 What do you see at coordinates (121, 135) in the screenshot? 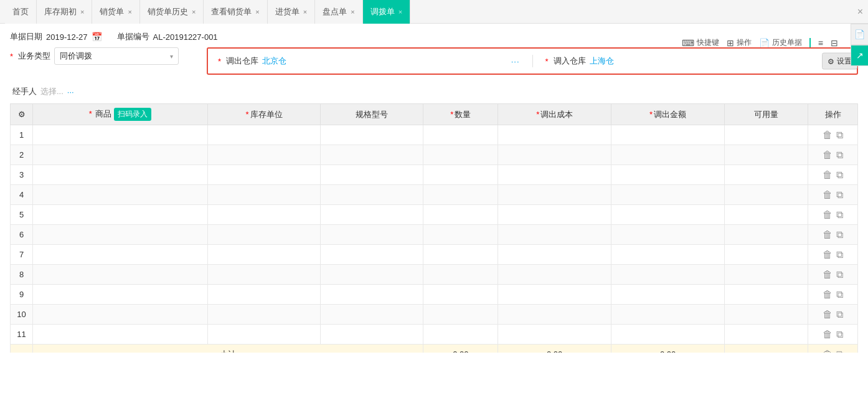
I see `row-product` at bounding box center [121, 135].